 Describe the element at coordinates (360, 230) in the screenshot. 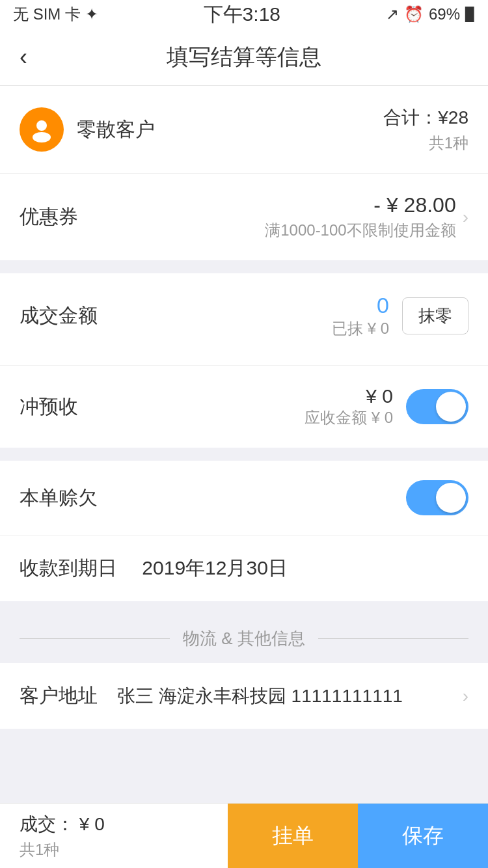

I see `coupon-desc: 满1000-100不限制使用金额` at that location.